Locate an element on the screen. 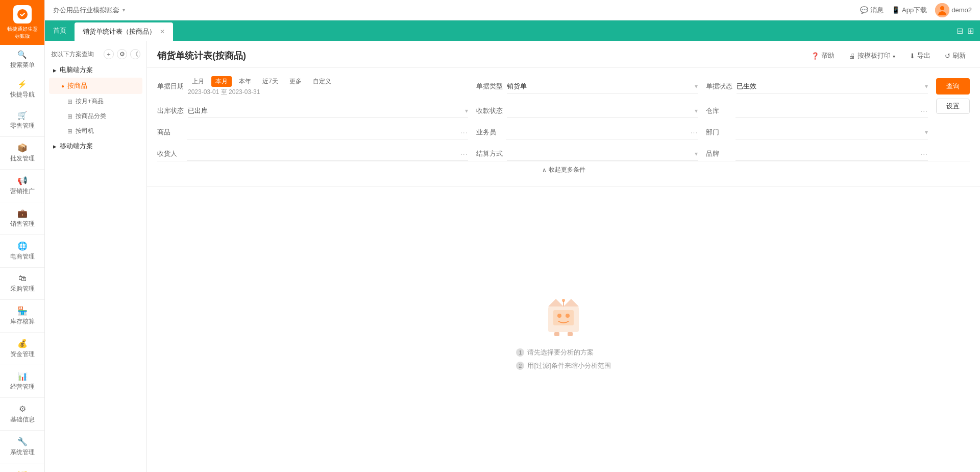  workspace-name: 办公用品行业模拟账套 is located at coordinates (86, 10).